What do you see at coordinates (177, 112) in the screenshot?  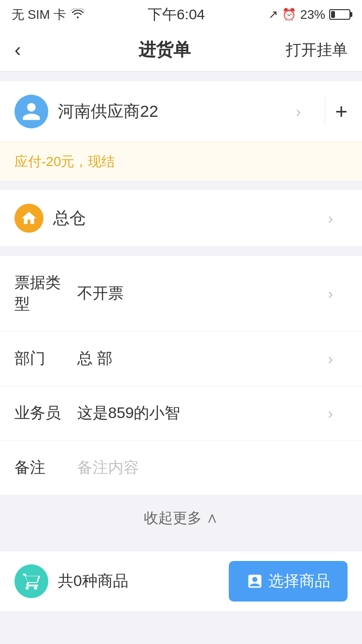 I see `supplier-name: 河南供应商22` at bounding box center [177, 112].